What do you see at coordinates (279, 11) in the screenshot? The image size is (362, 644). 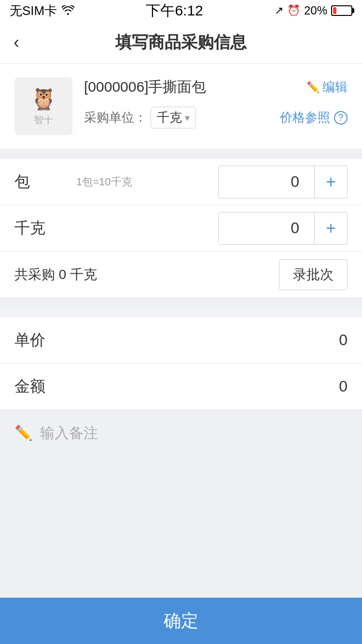 I see `location-icon: ↗` at bounding box center [279, 11].